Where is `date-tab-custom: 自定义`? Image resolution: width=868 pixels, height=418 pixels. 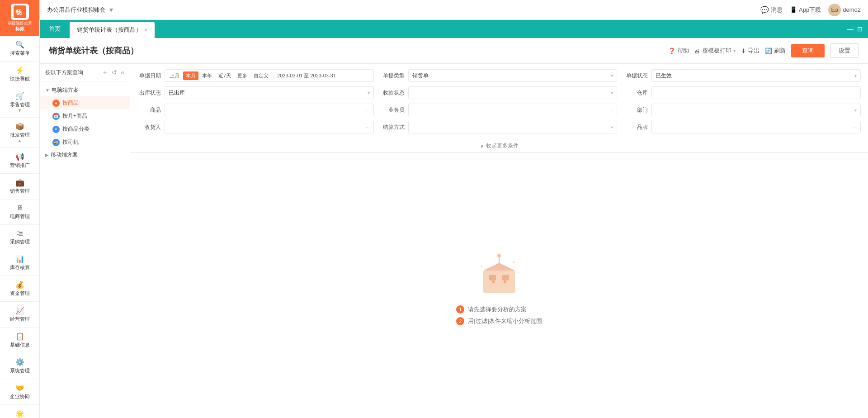
date-tab-custom: 自定义 is located at coordinates (261, 76).